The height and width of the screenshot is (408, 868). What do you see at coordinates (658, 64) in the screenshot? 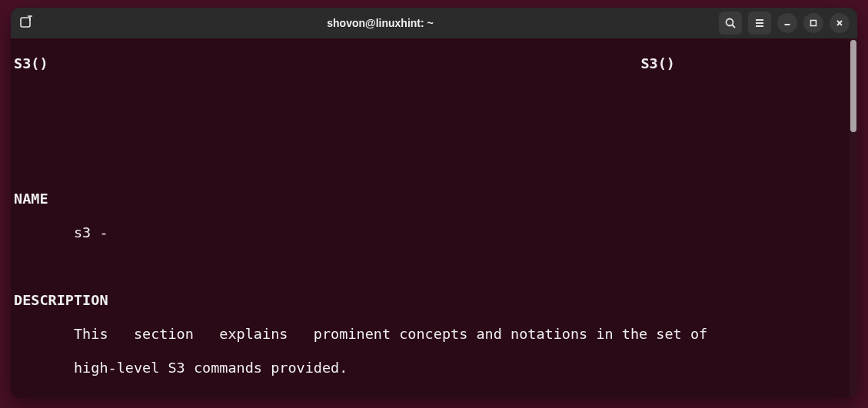
I see `man-header-right: S3()` at bounding box center [658, 64].